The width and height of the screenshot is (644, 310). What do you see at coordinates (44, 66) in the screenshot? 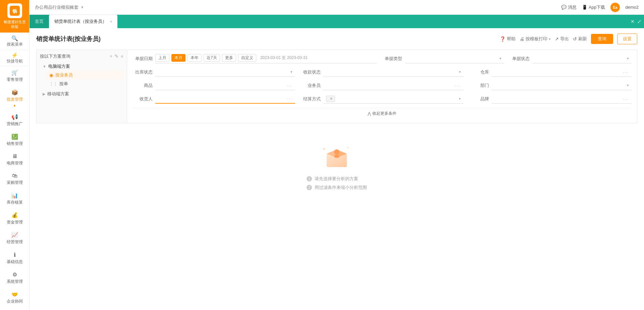
I see `tree-expand-icon: ▼` at bounding box center [44, 66].